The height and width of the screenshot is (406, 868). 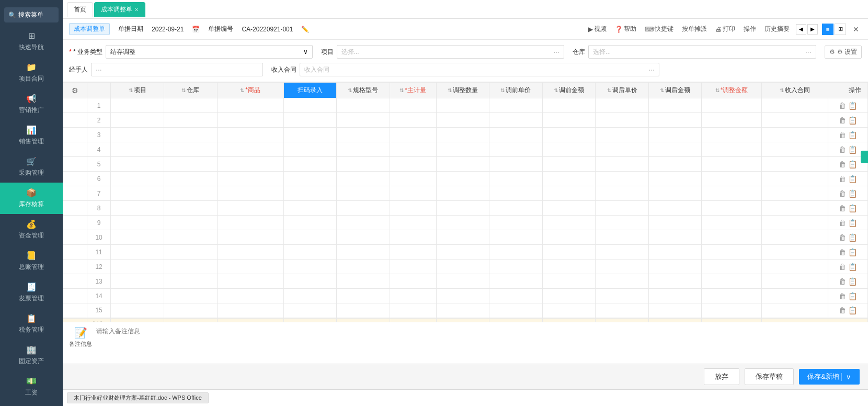 I want to click on help-btn: ❓ 帮助, so click(x=625, y=29).